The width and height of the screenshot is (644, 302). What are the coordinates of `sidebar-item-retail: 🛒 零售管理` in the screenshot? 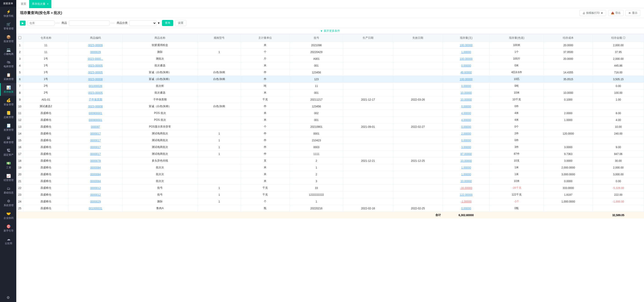 It's located at (8, 26).